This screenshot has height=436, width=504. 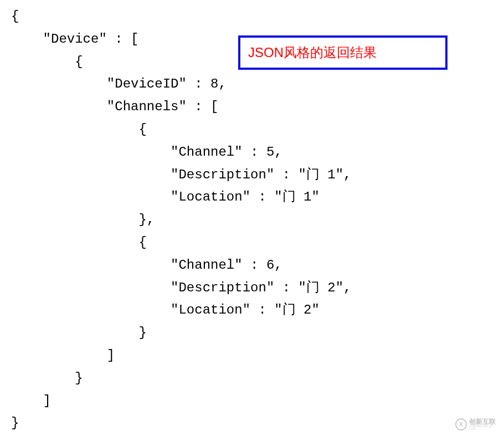 I want to click on code-line: "Location" : "门 2", so click(x=165, y=310).